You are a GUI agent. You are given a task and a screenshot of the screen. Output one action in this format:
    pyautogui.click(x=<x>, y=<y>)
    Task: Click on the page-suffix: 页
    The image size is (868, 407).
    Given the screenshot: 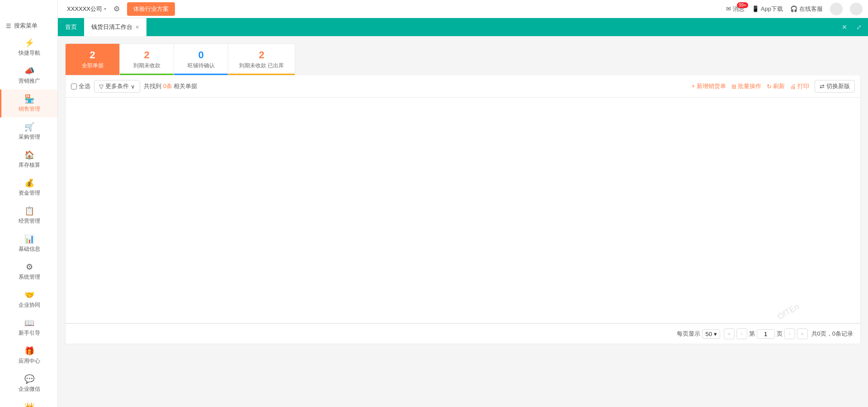 What is the action you would take?
    pyautogui.click(x=779, y=334)
    